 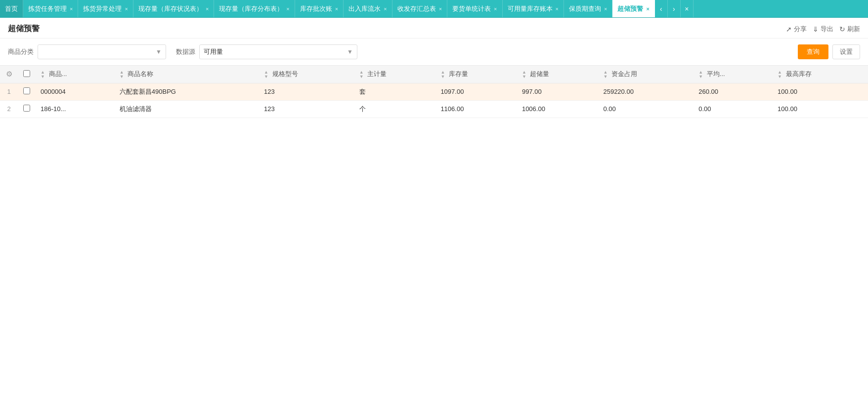 I want to click on nav-shelf-life: 保质期查询 ×, so click(x=588, y=9).